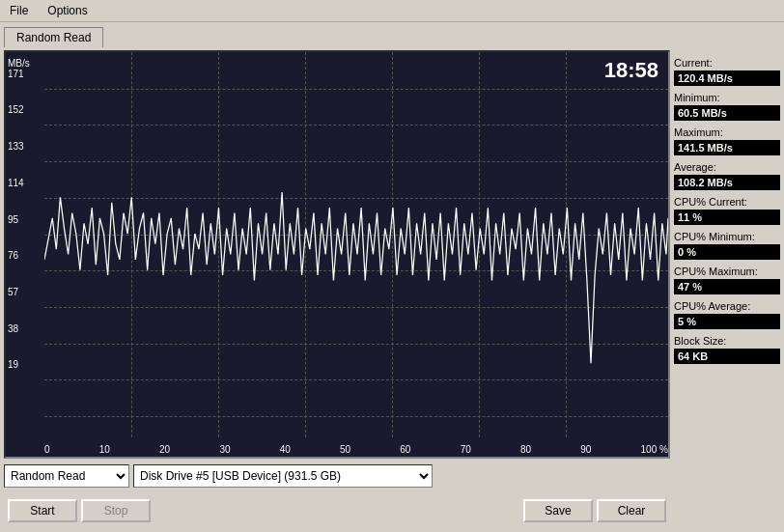 This screenshot has width=784, height=532. I want to click on x-label-80: 80, so click(525, 450).